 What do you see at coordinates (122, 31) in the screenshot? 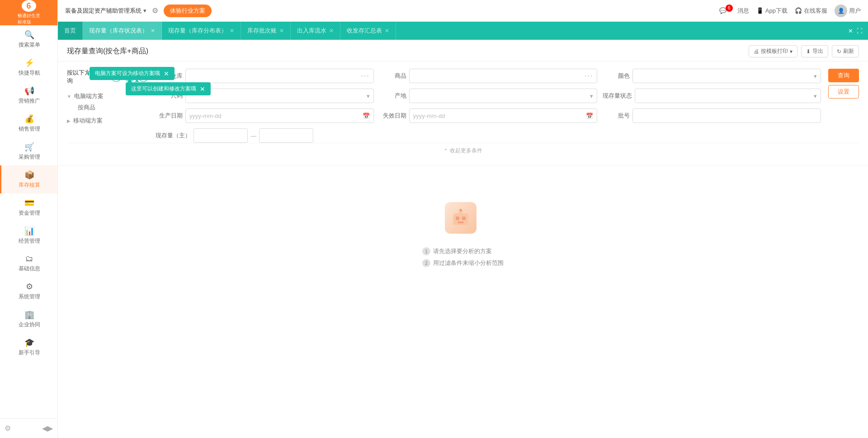
I see `tab-inventory-status: 现存量（库存状况表） ✕` at bounding box center [122, 31].